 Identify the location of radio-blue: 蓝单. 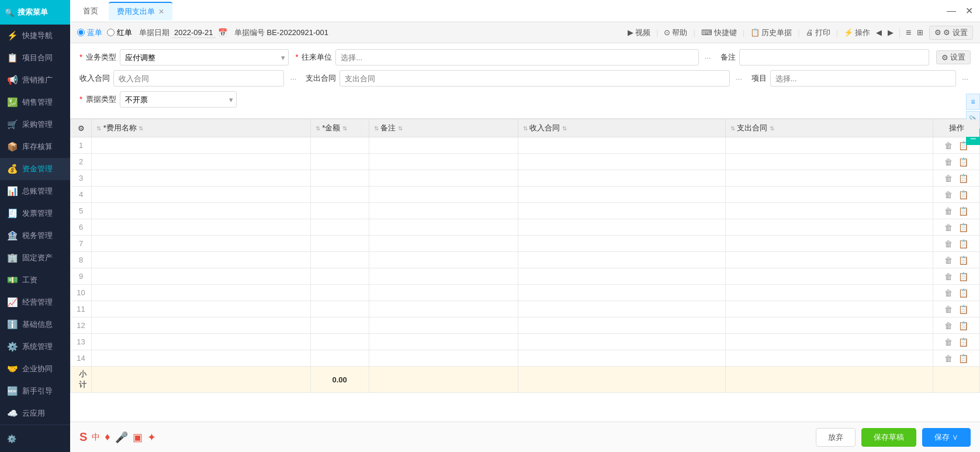
(90, 33).